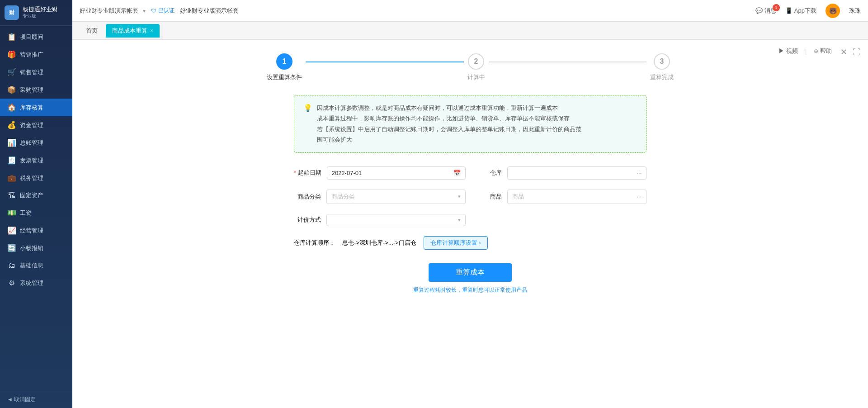 This screenshot has width=868, height=408. Describe the element at coordinates (823, 51) in the screenshot. I see `help-btn: ⊙ 帮助` at that location.